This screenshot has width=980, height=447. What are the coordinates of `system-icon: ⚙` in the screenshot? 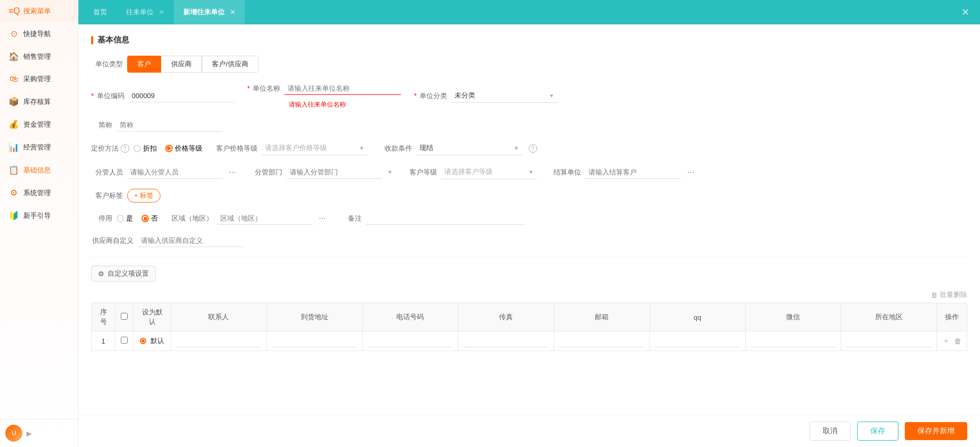 It's located at (14, 193).